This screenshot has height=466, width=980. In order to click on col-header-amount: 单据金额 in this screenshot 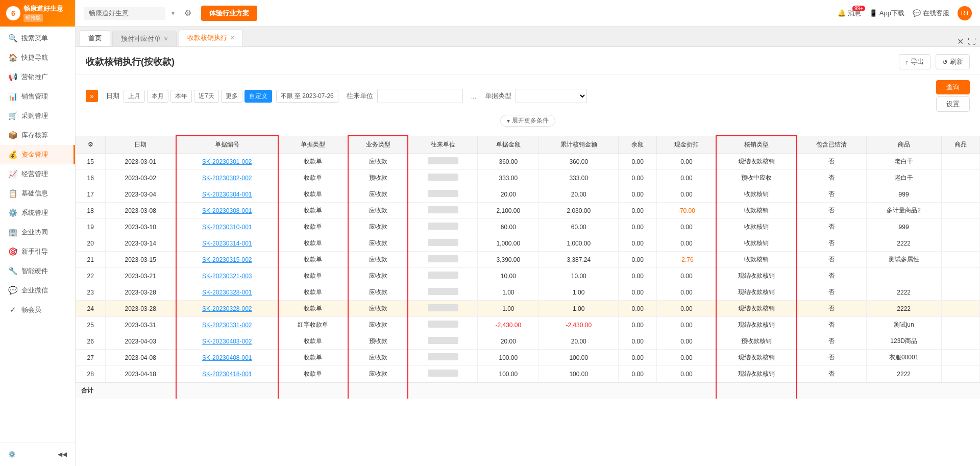, I will do `click(508, 145)`.